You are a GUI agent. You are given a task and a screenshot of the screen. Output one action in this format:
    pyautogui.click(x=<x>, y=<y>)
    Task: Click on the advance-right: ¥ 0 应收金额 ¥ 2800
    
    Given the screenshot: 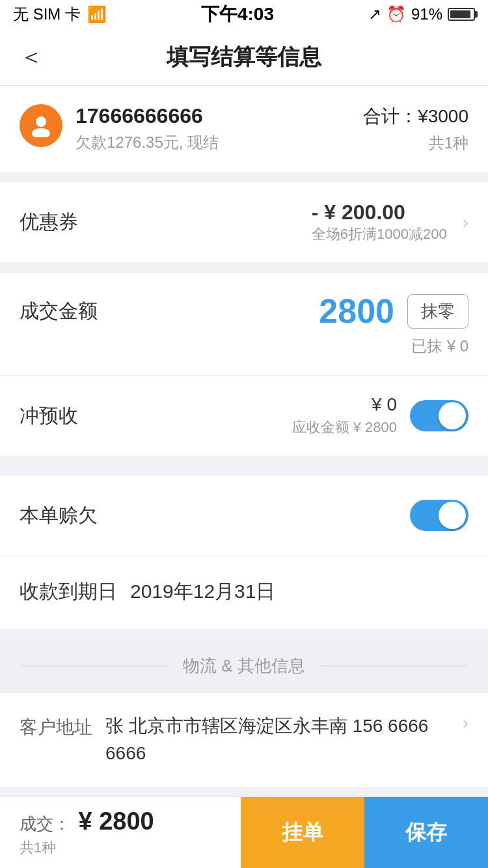 What is the action you would take?
    pyautogui.click(x=380, y=416)
    